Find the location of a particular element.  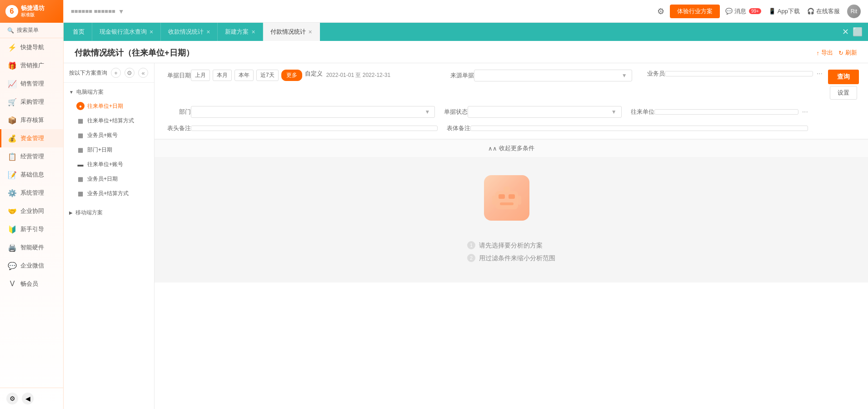

unit-more-icon: ··· is located at coordinates (805, 112).